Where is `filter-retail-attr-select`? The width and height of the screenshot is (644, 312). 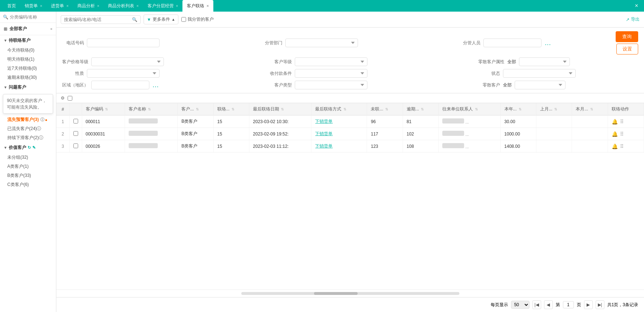 filter-retail-attr-select is located at coordinates (544, 62).